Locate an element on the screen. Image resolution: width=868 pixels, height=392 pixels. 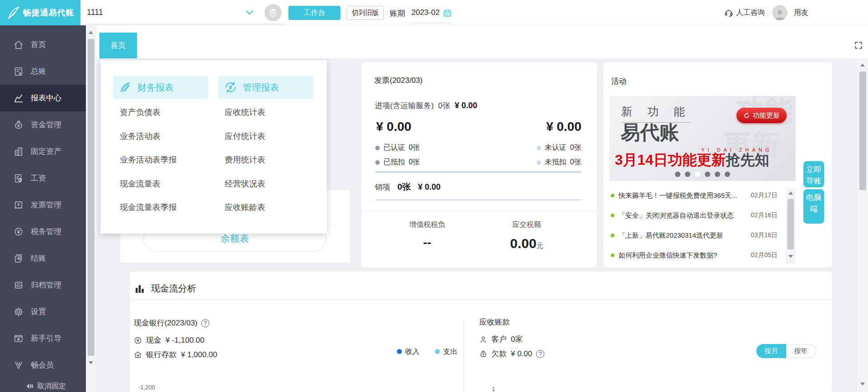
sidebar-scrollbar is located at coordinates (91, 209).